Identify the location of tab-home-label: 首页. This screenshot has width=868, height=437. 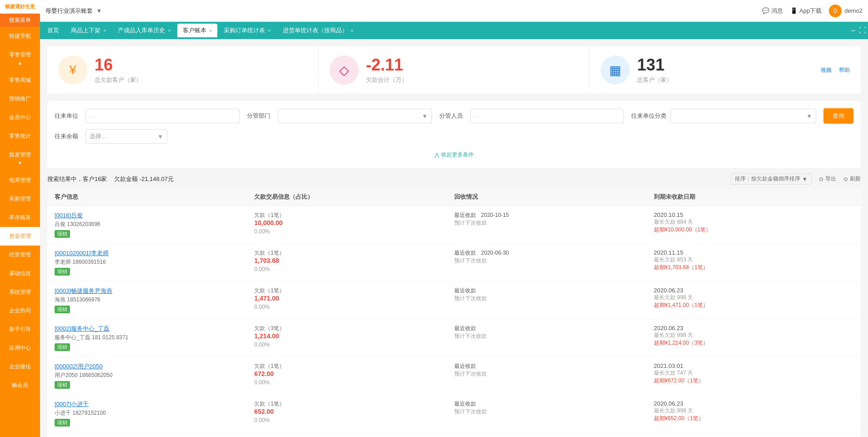
(53, 30).